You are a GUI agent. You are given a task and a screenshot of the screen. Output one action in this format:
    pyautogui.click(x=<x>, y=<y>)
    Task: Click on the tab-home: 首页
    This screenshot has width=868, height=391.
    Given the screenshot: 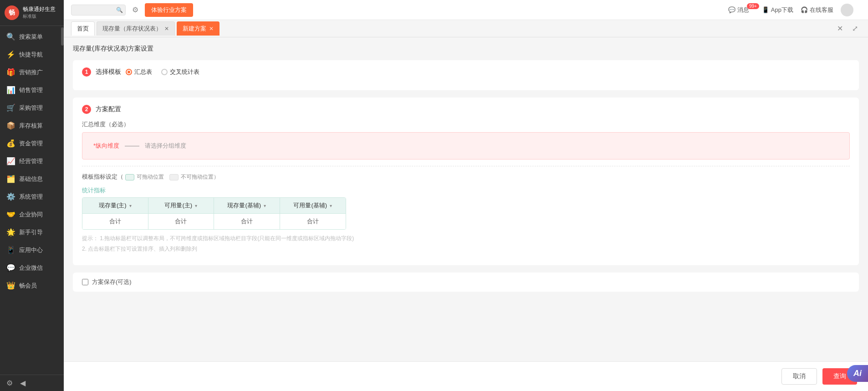 What is the action you would take?
    pyautogui.click(x=83, y=28)
    